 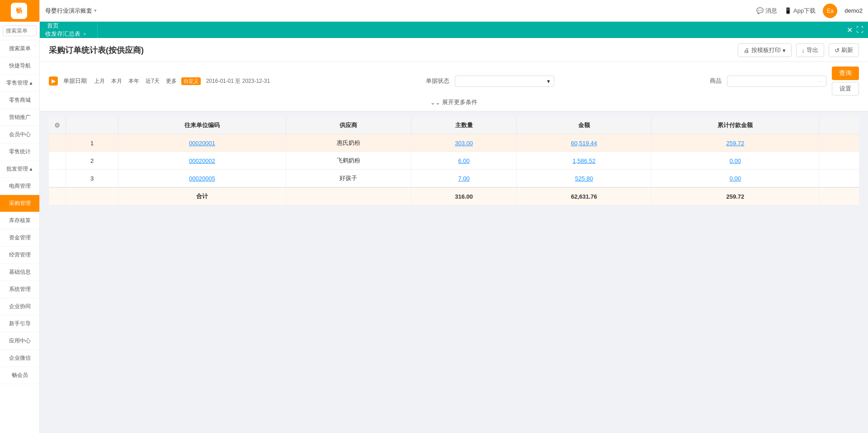 I want to click on supplier-code-link: 00020001, so click(x=202, y=143).